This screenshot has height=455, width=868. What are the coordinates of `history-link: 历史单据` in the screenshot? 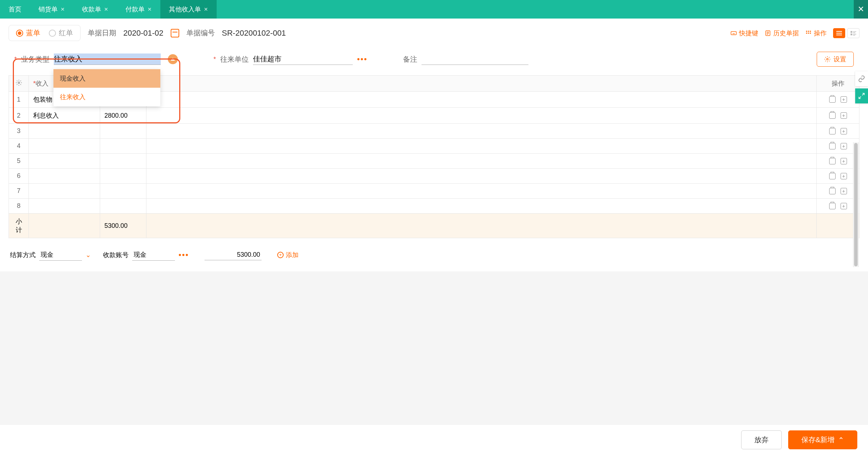 It's located at (782, 33).